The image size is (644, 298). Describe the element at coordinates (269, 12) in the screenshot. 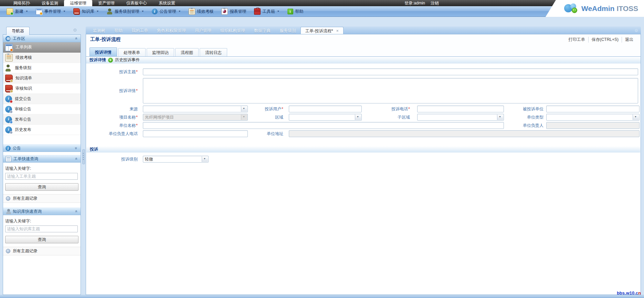

I see `toolbar-toolbox-label: 工具箱` at that location.